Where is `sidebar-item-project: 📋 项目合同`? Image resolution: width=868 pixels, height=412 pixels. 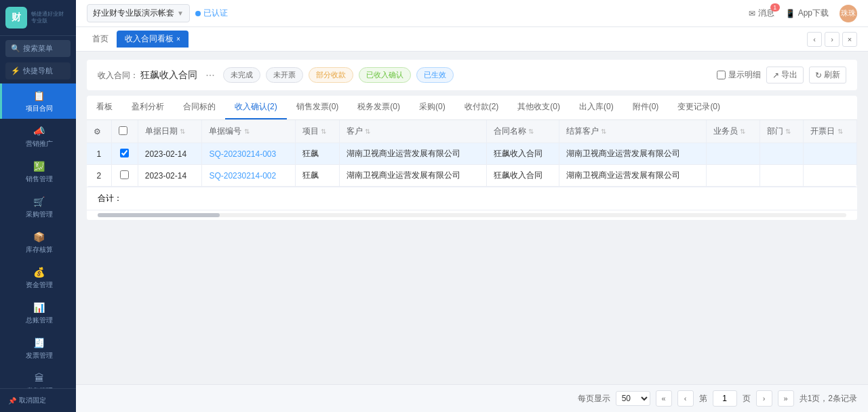
sidebar-item-project: 📋 项目合同 is located at coordinates (38, 101).